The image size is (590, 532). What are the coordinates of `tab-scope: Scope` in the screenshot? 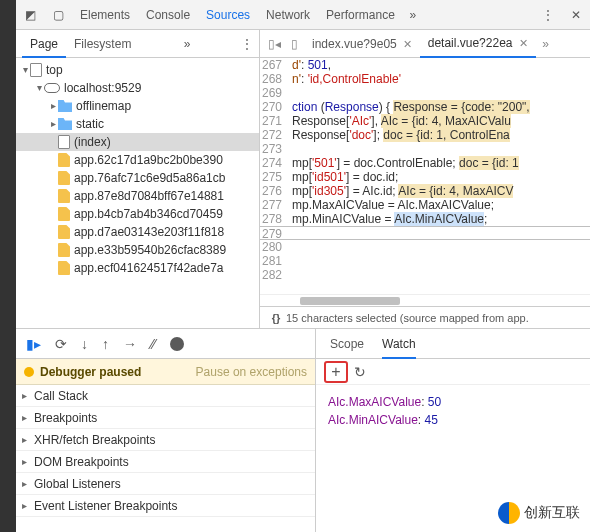 It's located at (347, 344).